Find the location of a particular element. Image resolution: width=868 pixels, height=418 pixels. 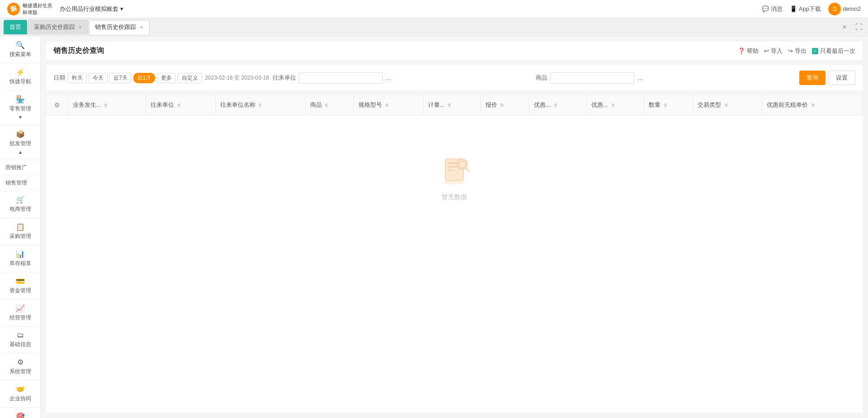

wholesale-arrow-icon: ▴ is located at coordinates (20, 152).